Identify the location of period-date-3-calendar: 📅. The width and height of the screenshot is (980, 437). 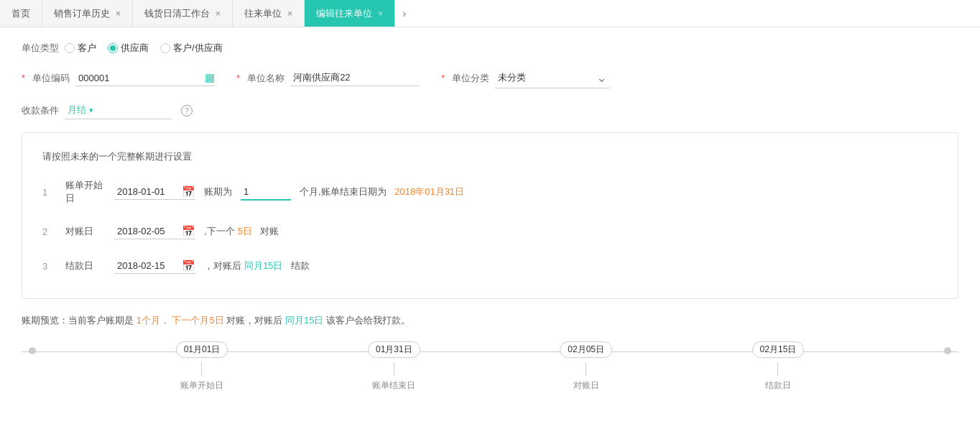
(188, 266).